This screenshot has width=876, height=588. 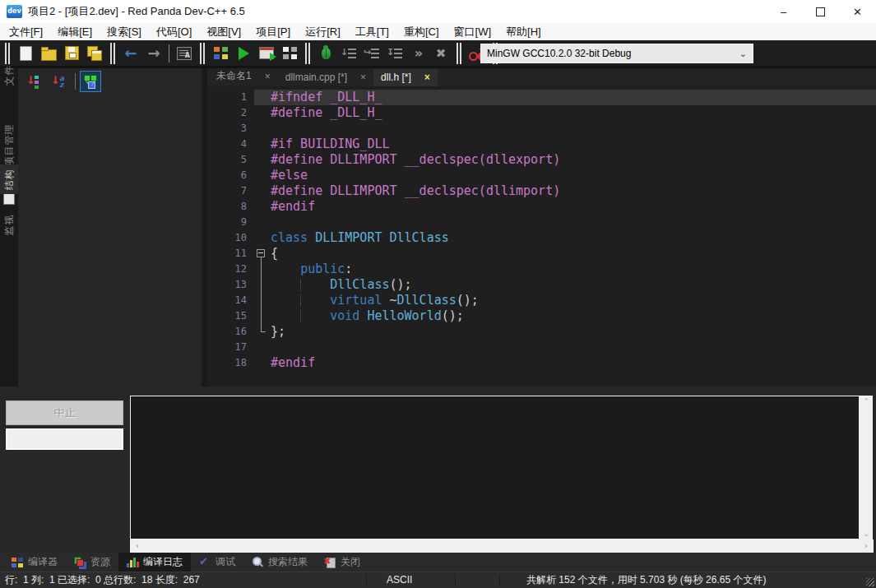 I want to click on encoding-status: ASCII, so click(x=400, y=581).